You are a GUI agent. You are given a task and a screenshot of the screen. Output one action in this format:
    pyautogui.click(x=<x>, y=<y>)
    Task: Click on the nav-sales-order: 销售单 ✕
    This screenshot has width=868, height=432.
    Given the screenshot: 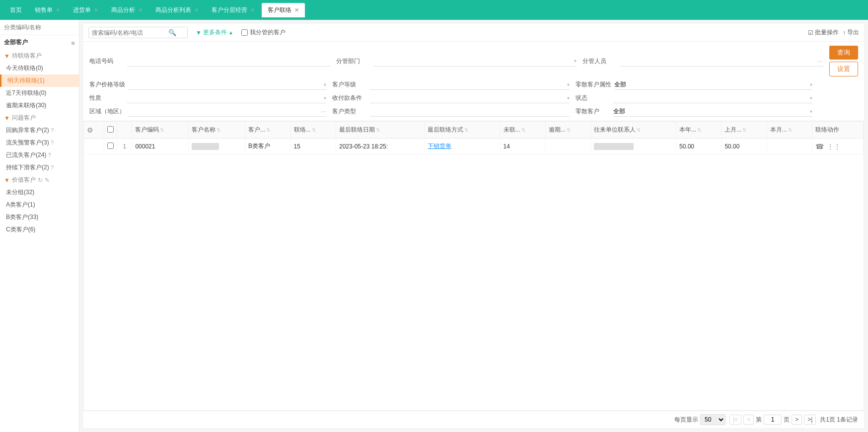 What is the action you would take?
    pyautogui.click(x=48, y=10)
    